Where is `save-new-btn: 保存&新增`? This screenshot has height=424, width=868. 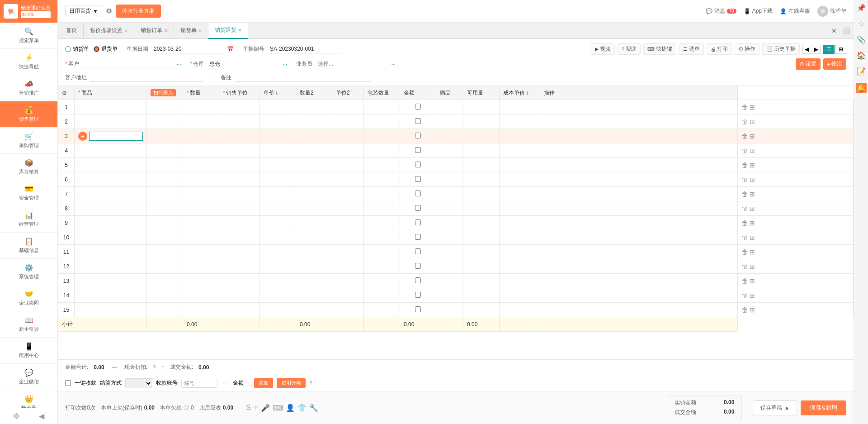
save-new-btn: 保存&新增 is located at coordinates (824, 408).